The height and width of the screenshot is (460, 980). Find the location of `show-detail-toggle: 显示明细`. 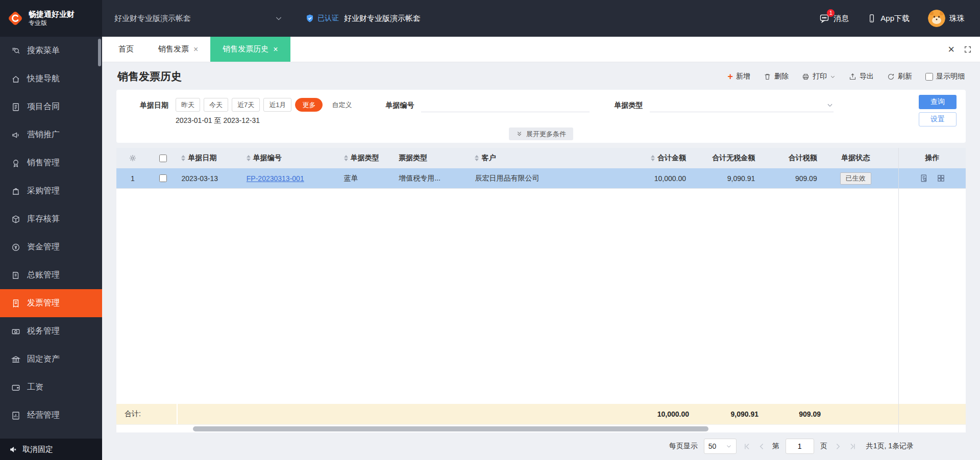

show-detail-toggle: 显示明细 is located at coordinates (945, 76).